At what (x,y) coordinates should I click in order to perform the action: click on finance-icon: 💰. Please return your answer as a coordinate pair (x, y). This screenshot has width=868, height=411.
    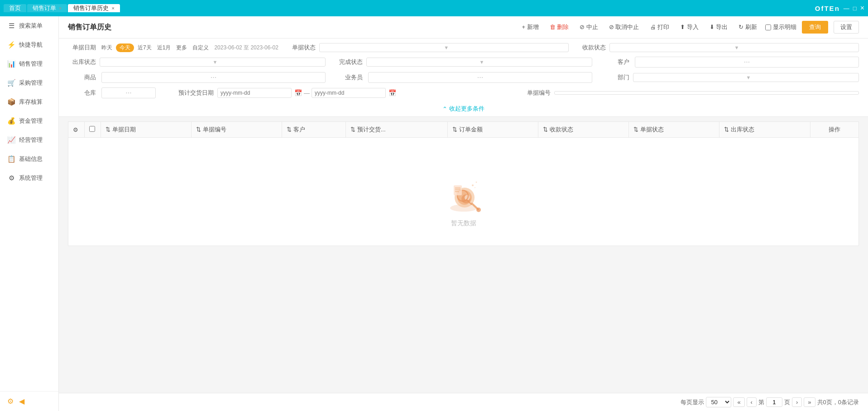
    Looking at the image, I should click on (11, 121).